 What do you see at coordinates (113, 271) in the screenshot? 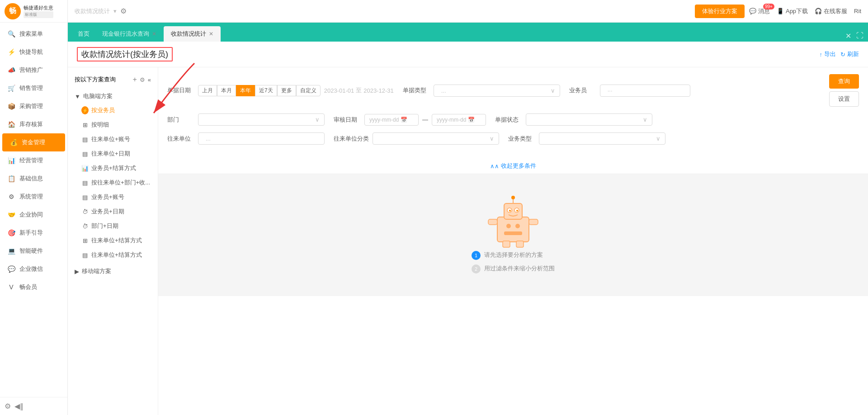
I see `mobile-scheme-section: ▶ 移动端方案` at bounding box center [113, 271].